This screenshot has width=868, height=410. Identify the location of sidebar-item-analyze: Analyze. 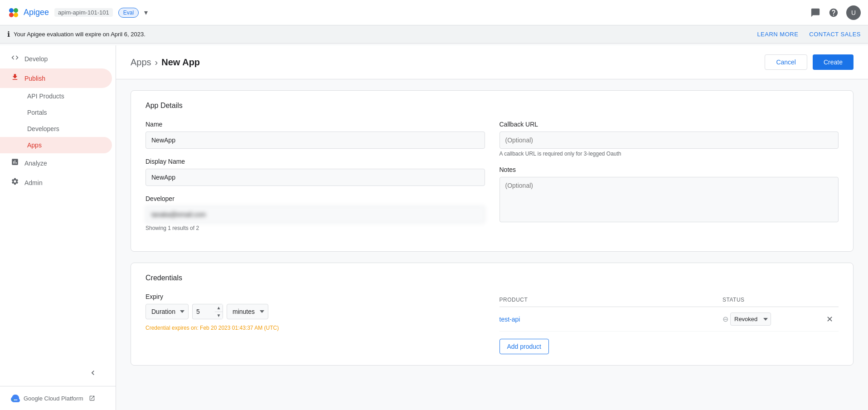
(56, 163).